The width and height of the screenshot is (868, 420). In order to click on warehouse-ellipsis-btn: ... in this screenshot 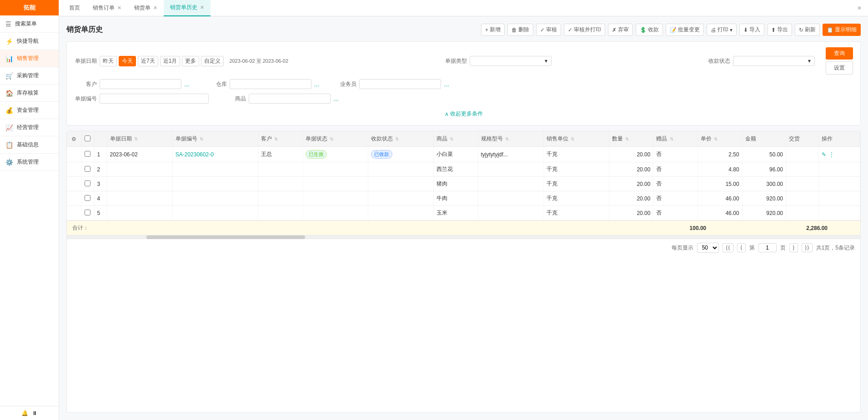, I will do `click(317, 84)`.